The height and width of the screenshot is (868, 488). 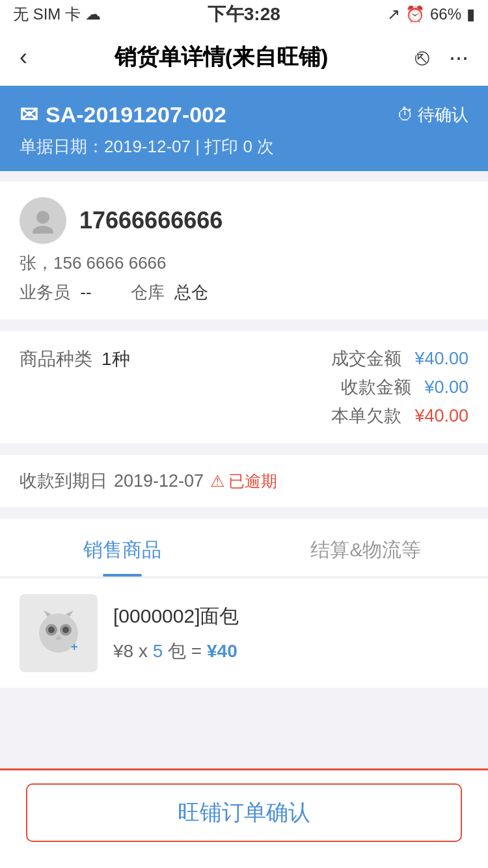 What do you see at coordinates (124, 651) in the screenshot?
I see `price-value: ¥8` at bounding box center [124, 651].